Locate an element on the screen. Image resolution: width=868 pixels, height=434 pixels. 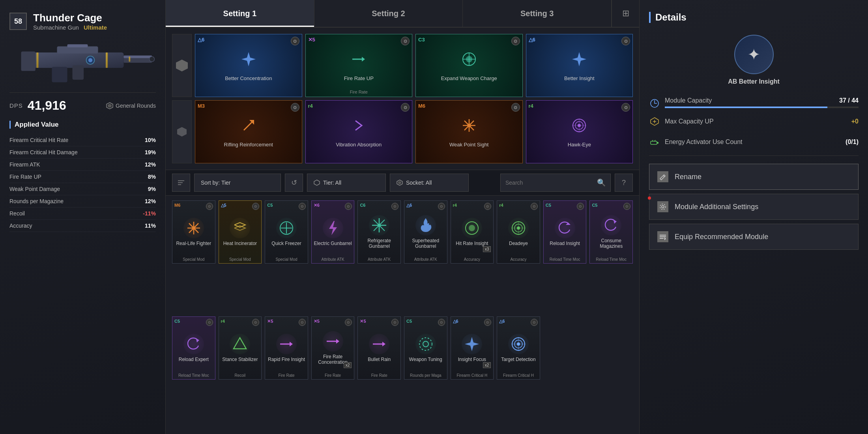
stat-value: 8% is located at coordinates (152, 177).